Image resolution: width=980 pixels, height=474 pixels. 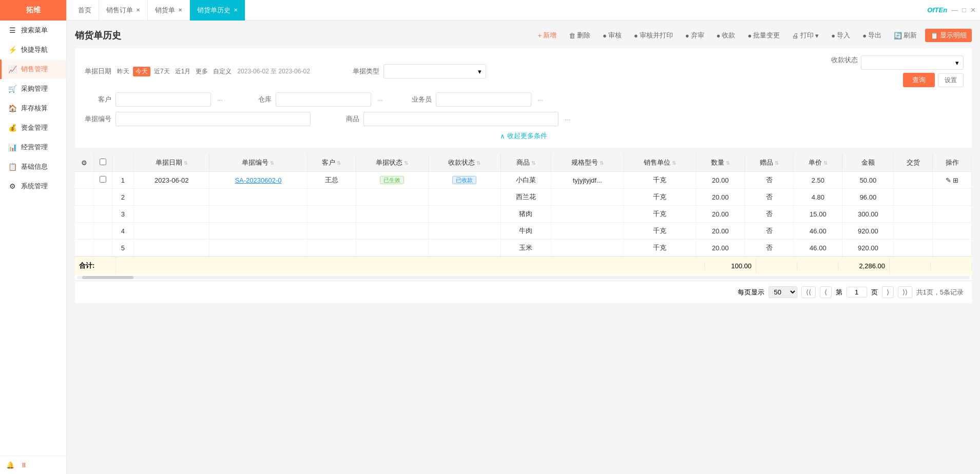 What do you see at coordinates (183, 72) in the screenshot?
I see `shortcut-month1: 近1月` at bounding box center [183, 72].